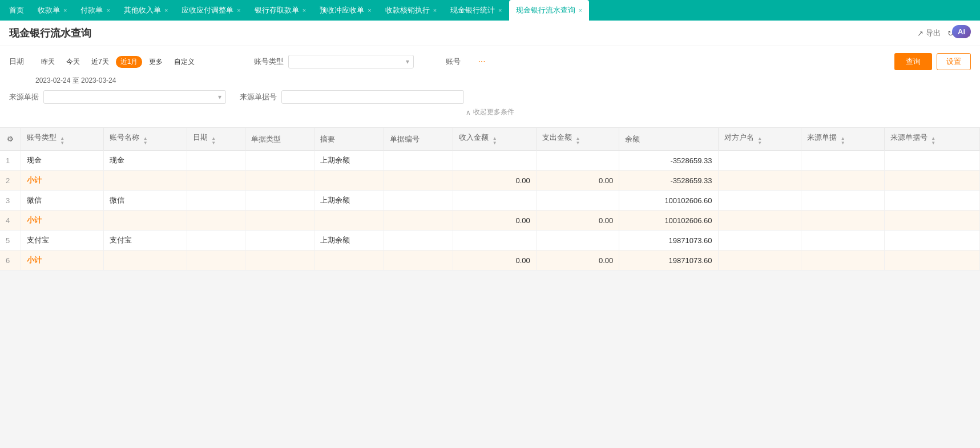  Describe the element at coordinates (100, 62) in the screenshot. I see `date-opt-7days: 近7天` at that location.